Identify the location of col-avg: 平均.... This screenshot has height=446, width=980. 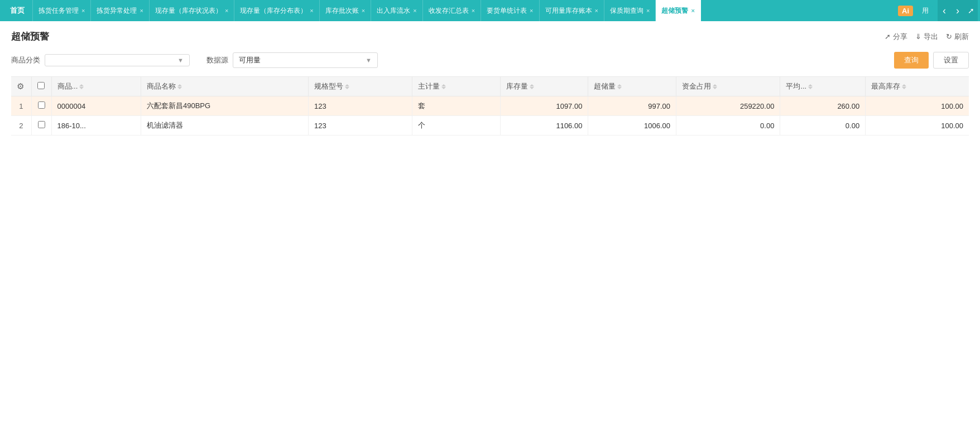
(823, 87).